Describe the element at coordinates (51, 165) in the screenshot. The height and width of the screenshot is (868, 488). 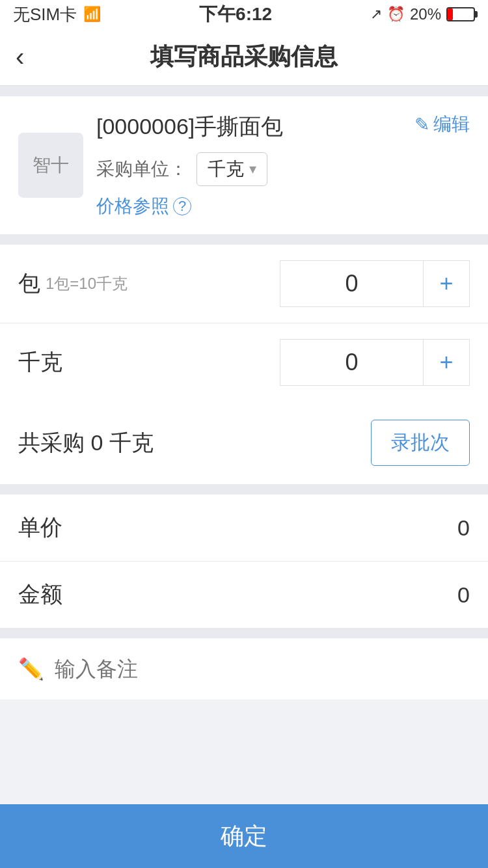
I see `product-logo: 智十` at that location.